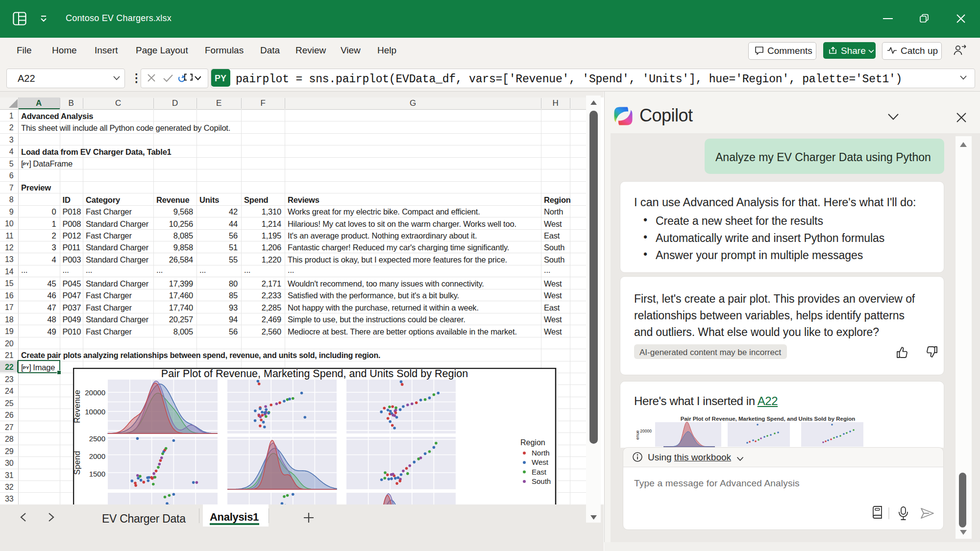  What do you see at coordinates (95, 411) in the screenshot?
I see `svg-text: 10000` at bounding box center [95, 411].